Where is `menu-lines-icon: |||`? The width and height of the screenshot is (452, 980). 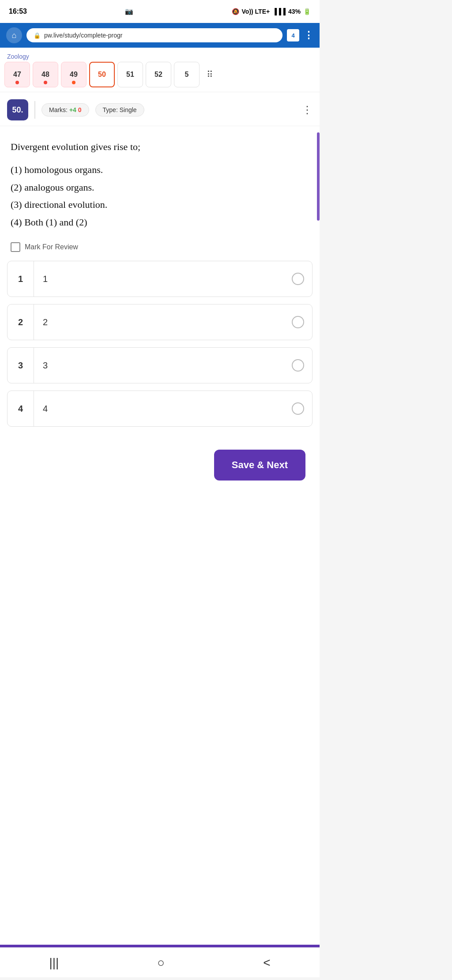 menu-lines-icon: ||| is located at coordinates (54, 963).